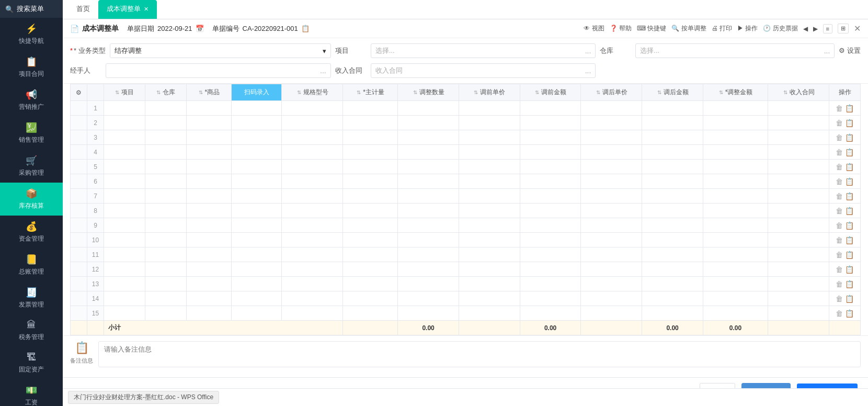 This screenshot has width=868, height=406. What do you see at coordinates (550, 93) in the screenshot?
I see `th-before-amt: ⇅调前金额` at bounding box center [550, 93].